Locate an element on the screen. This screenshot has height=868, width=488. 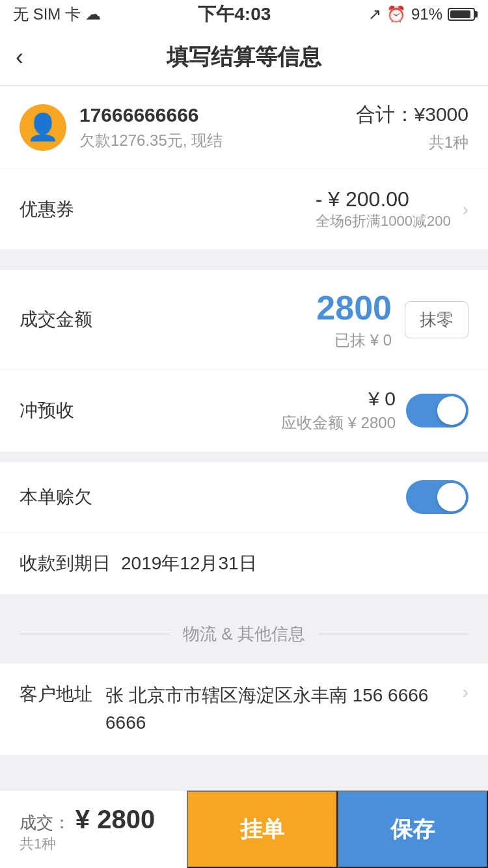
address-chevron-icon: › is located at coordinates (466, 692).